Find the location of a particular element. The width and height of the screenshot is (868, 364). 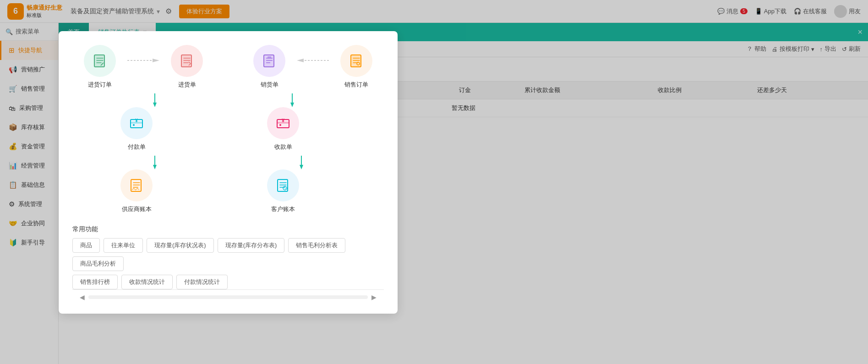

scroll-left-icon: ◀ is located at coordinates (82, 297).